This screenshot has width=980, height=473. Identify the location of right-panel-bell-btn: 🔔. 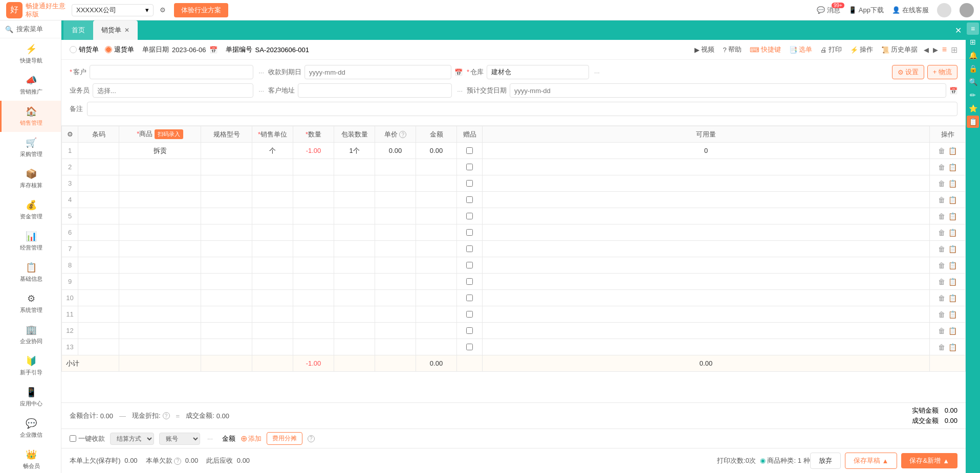
(973, 55).